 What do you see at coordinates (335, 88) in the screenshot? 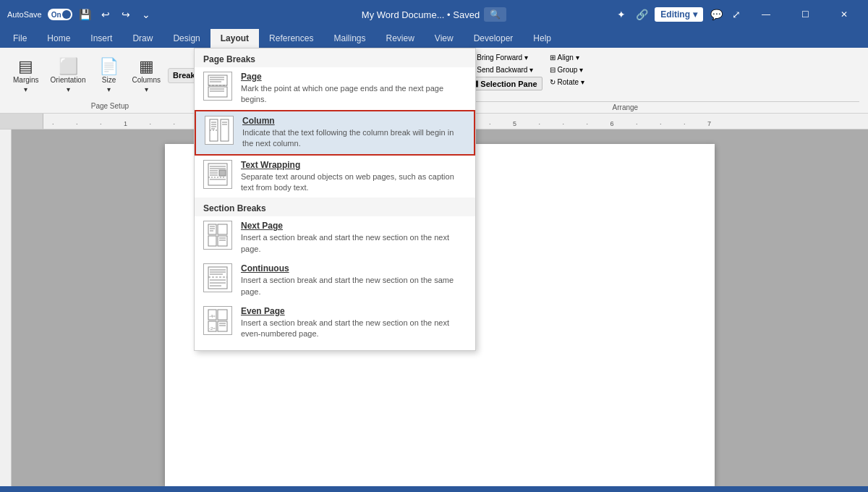
I see `break-page-item: Page Mark the point at which one page en…` at bounding box center [335, 88].